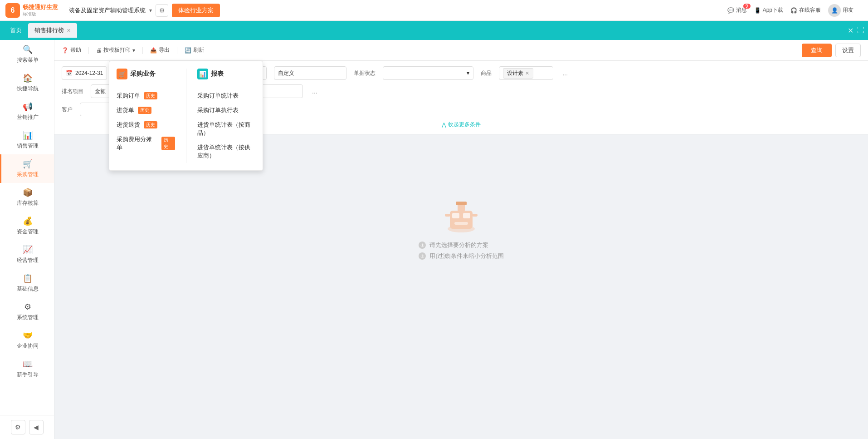 This screenshot has height=439, width=868. What do you see at coordinates (27, 54) in the screenshot?
I see `sidebar-item-search: 🔍 搜索菜单` at bounding box center [27, 54].